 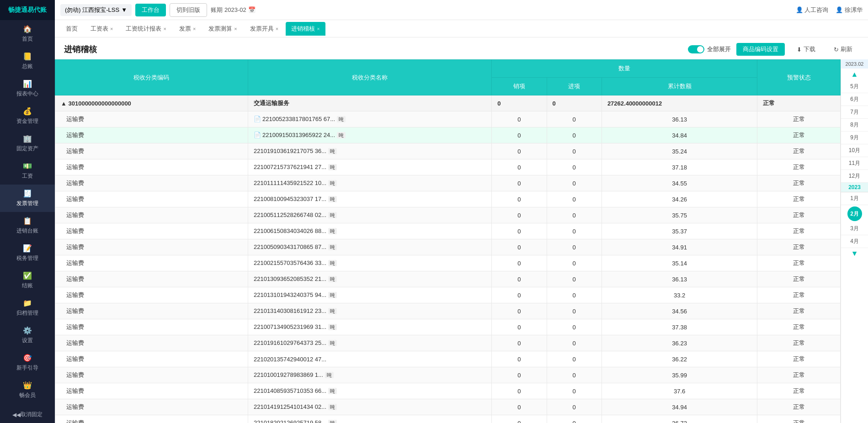 I want to click on tab-invoice-calc: 发票测算 ×, so click(x=223, y=29).